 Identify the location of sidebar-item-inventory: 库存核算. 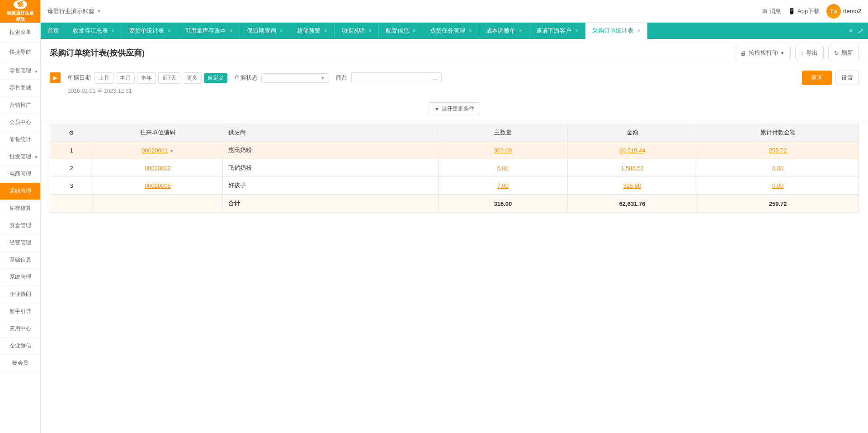
(20, 209).